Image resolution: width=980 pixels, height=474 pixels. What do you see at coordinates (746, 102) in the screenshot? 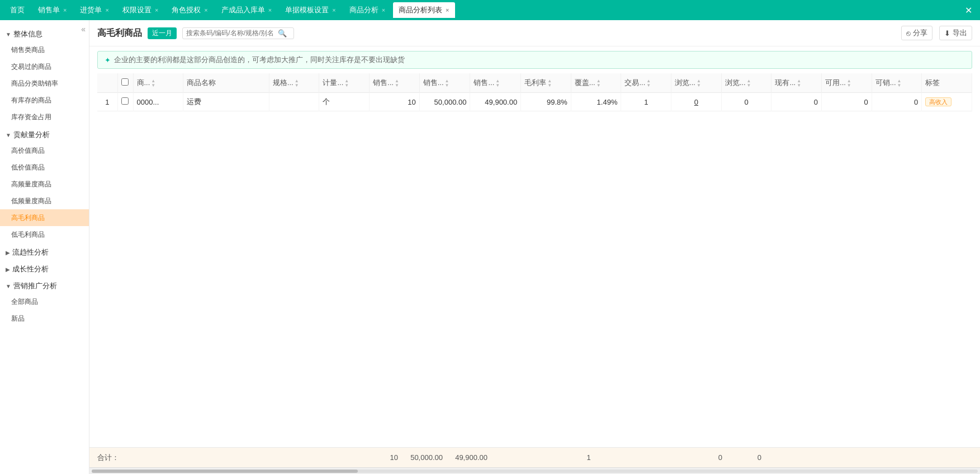
I see `cell-browse2: 0` at bounding box center [746, 102].